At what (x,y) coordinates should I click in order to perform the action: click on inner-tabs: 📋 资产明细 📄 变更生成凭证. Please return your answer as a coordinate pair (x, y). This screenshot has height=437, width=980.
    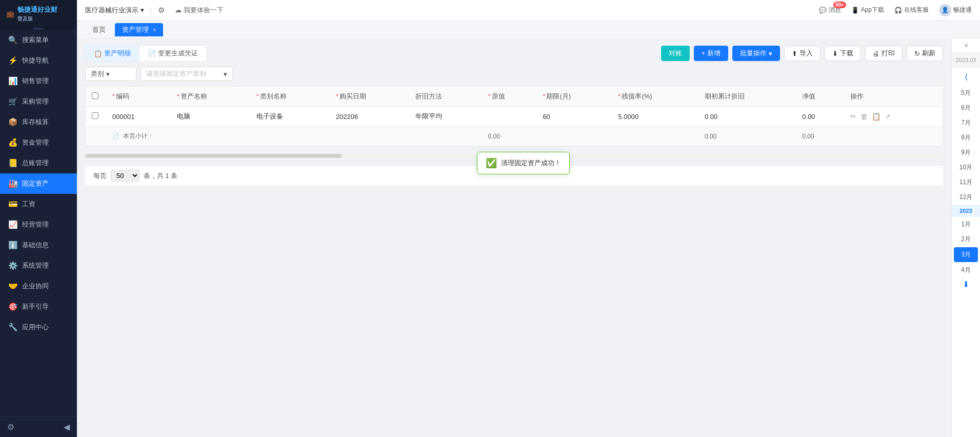
    Looking at the image, I should click on (146, 53).